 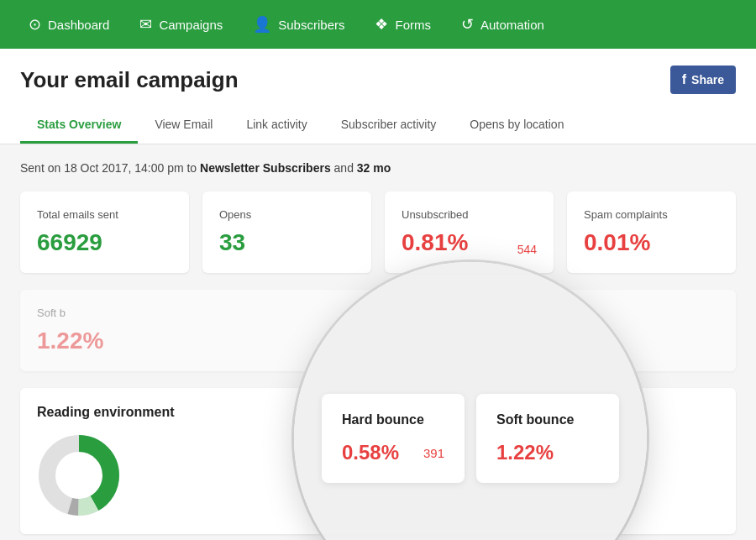 What do you see at coordinates (374, 168) in the screenshot?
I see `sent-suffix: 32 mo` at bounding box center [374, 168].